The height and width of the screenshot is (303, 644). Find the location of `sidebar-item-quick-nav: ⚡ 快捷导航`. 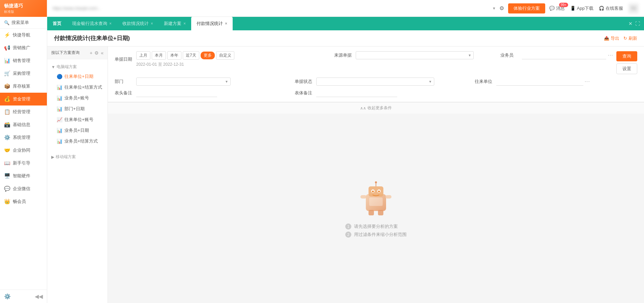

sidebar-item-quick-nav: ⚡ 快捷导航 is located at coordinates (24, 35).